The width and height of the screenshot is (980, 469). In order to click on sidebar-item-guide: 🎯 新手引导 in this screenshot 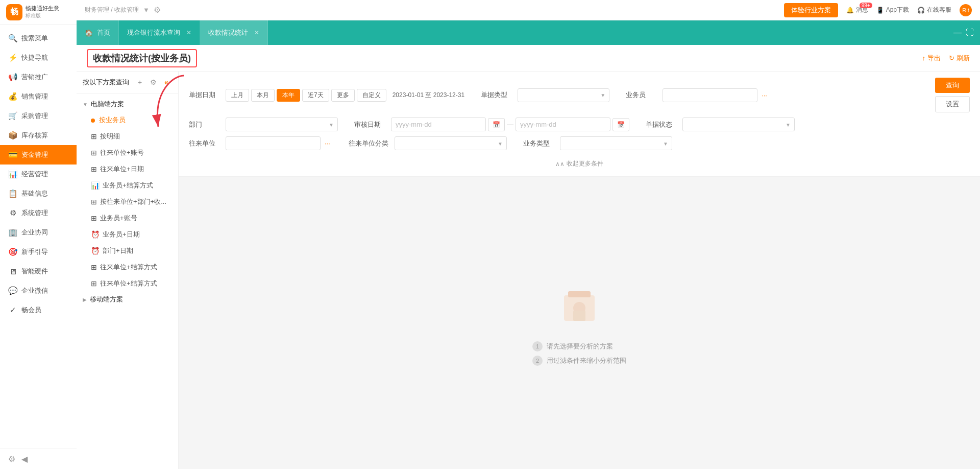, I will do `click(38, 252)`.